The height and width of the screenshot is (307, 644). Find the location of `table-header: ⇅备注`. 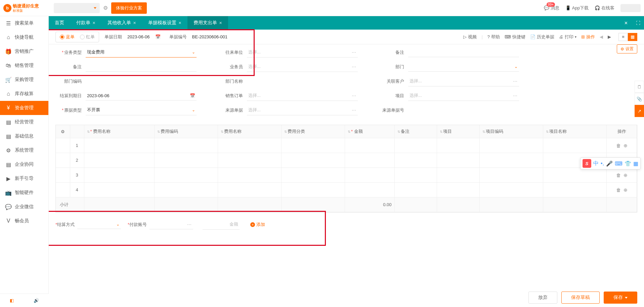

table-header: ⇅备注 is located at coordinates (416, 132).